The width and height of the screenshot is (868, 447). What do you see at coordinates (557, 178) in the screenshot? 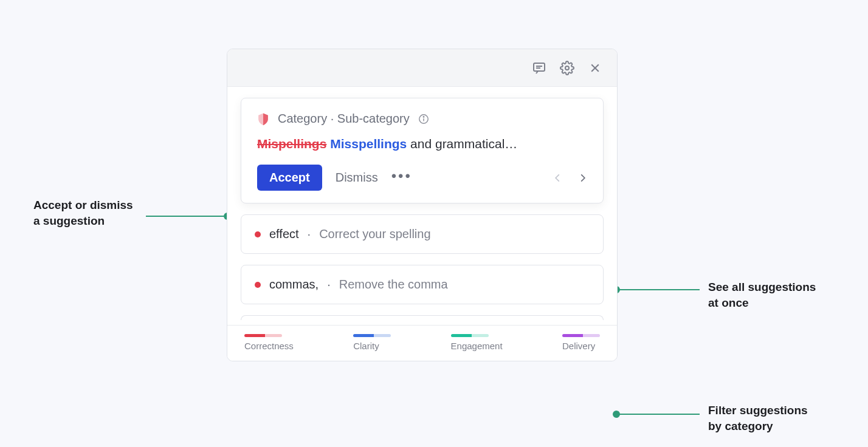
I see `prev-arrow-icon` at bounding box center [557, 178].